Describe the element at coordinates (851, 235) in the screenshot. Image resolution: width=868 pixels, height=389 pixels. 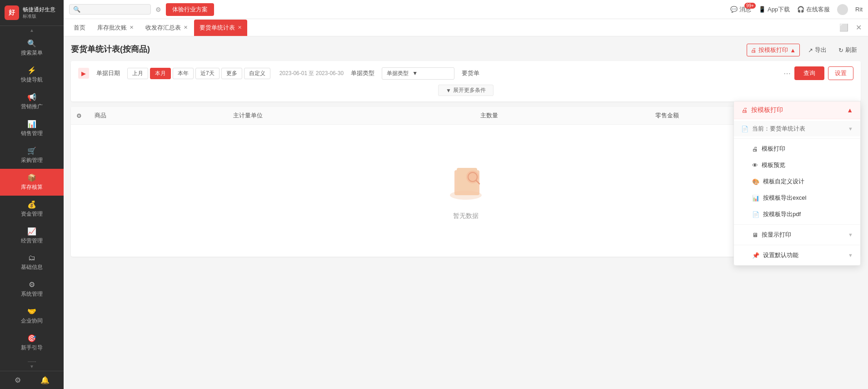
I see `display-print-chevron: ▼` at that location.